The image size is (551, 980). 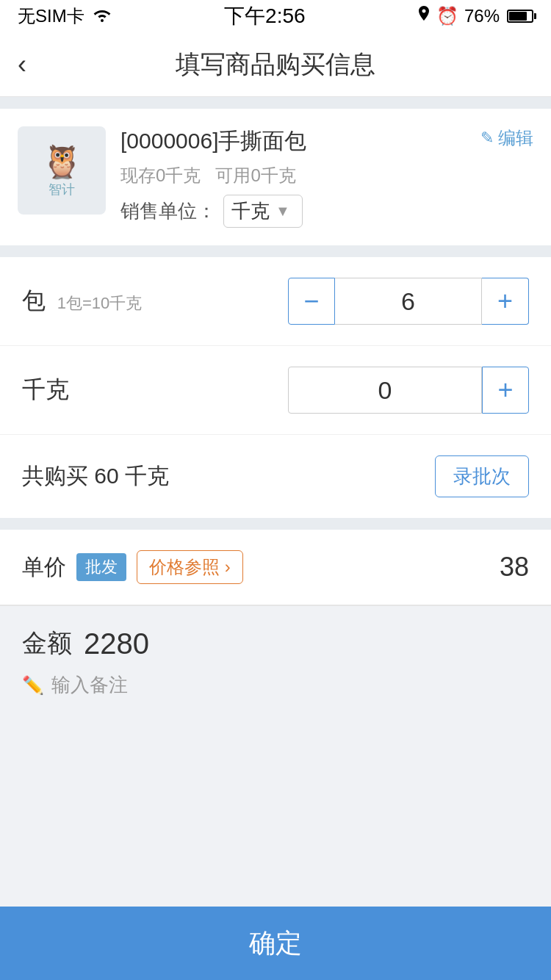 I want to click on edit-icon: ✎, so click(x=487, y=138).